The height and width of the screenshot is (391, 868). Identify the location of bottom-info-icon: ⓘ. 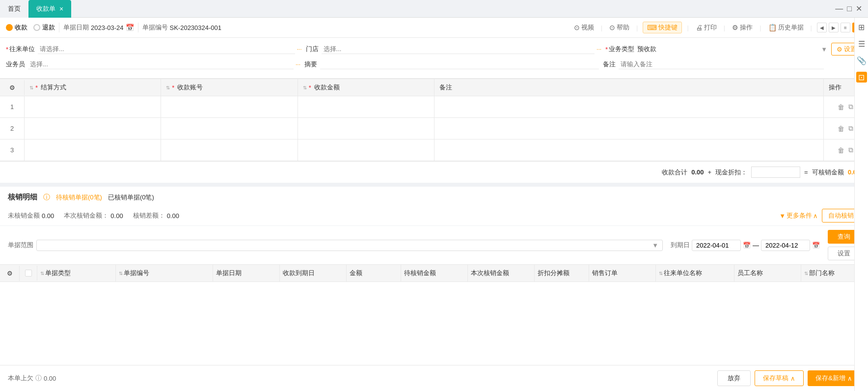
(38, 378).